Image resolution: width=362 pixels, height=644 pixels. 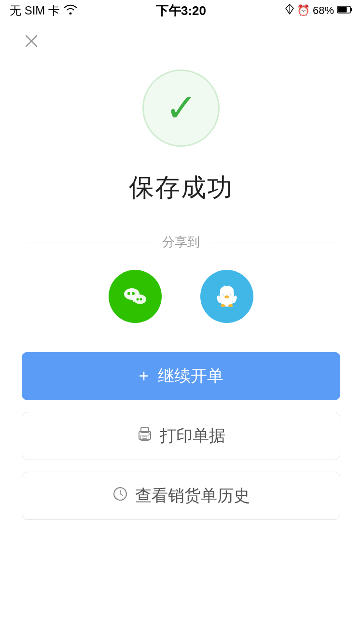 I want to click on share-divider-right, so click(x=272, y=242).